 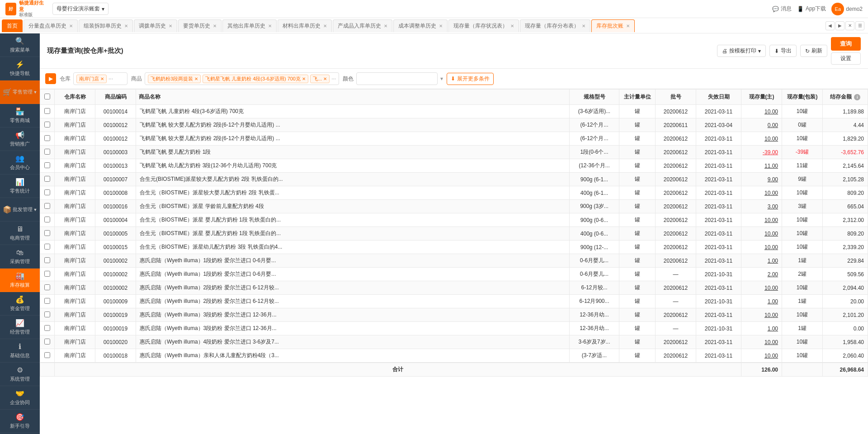 What do you see at coordinates (845, 370) in the screenshot?
I see `total-amount: 26,968.64` at bounding box center [845, 370].